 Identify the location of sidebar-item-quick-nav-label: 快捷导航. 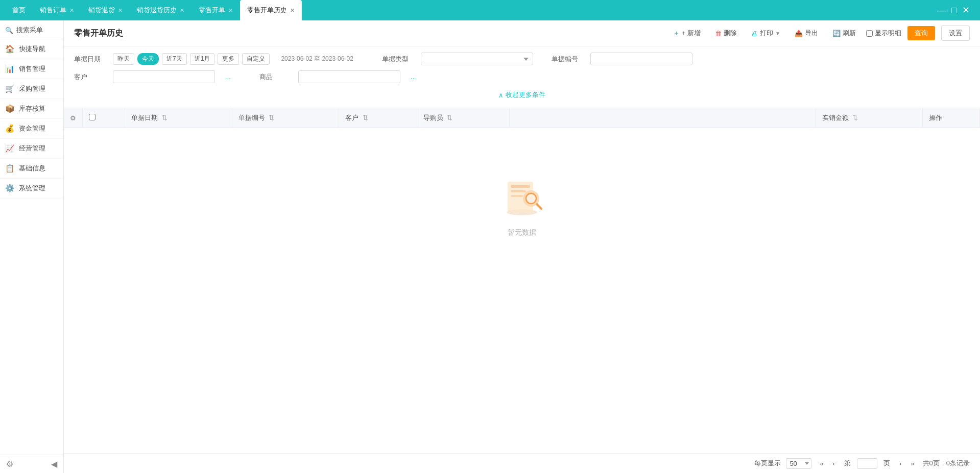
(32, 49).